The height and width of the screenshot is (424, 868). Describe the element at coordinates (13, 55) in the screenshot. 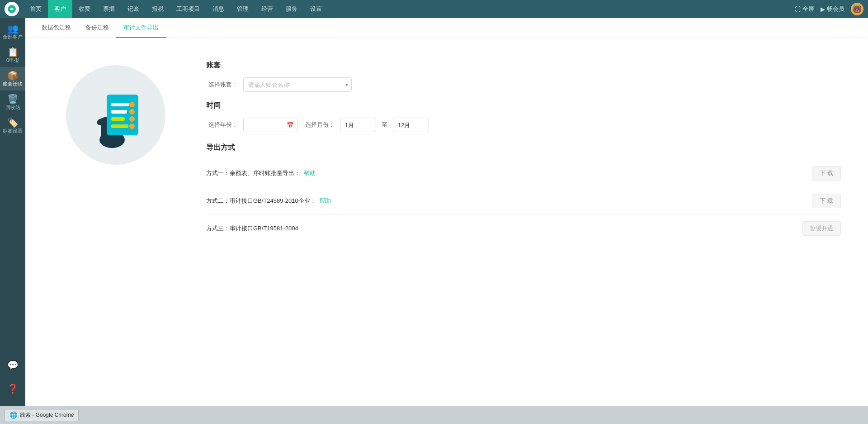

I see `sidebar-item-zero-report: 📋 0申报` at that location.